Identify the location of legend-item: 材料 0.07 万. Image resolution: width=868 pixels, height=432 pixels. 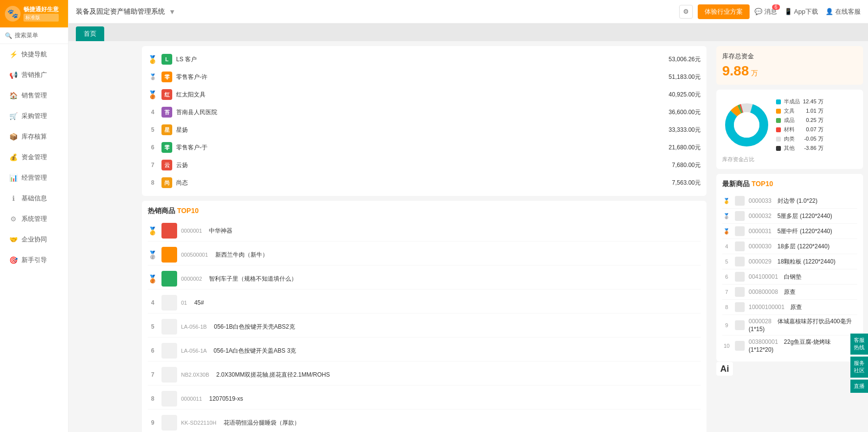
(799, 129).